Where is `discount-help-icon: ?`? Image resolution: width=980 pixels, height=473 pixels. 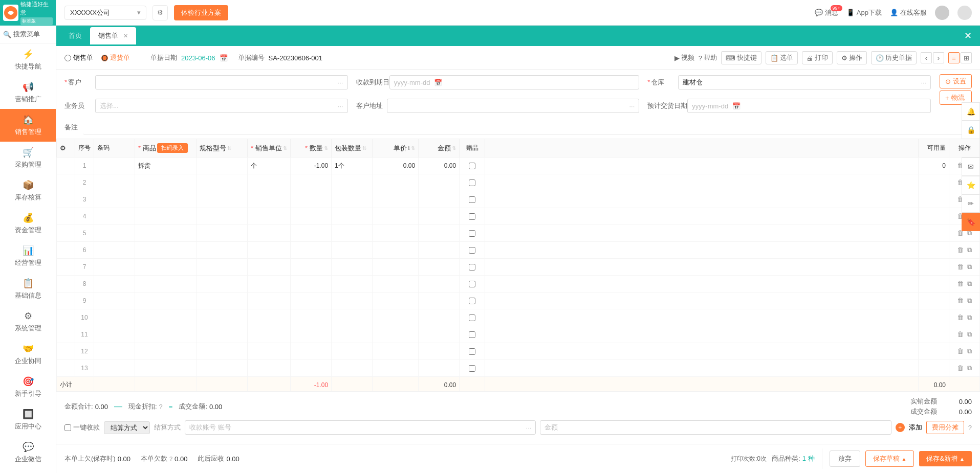
discount-help-icon: ? is located at coordinates (161, 407).